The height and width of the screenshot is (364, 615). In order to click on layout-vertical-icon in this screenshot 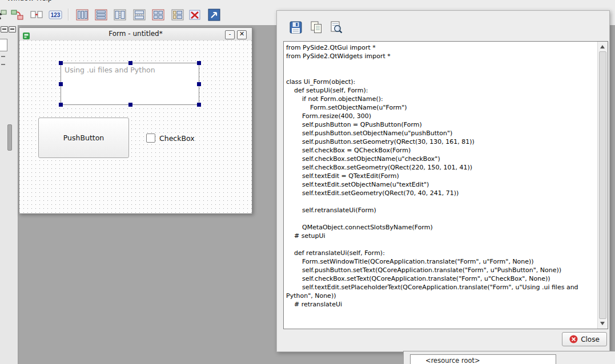, I will do `click(102, 15)`.